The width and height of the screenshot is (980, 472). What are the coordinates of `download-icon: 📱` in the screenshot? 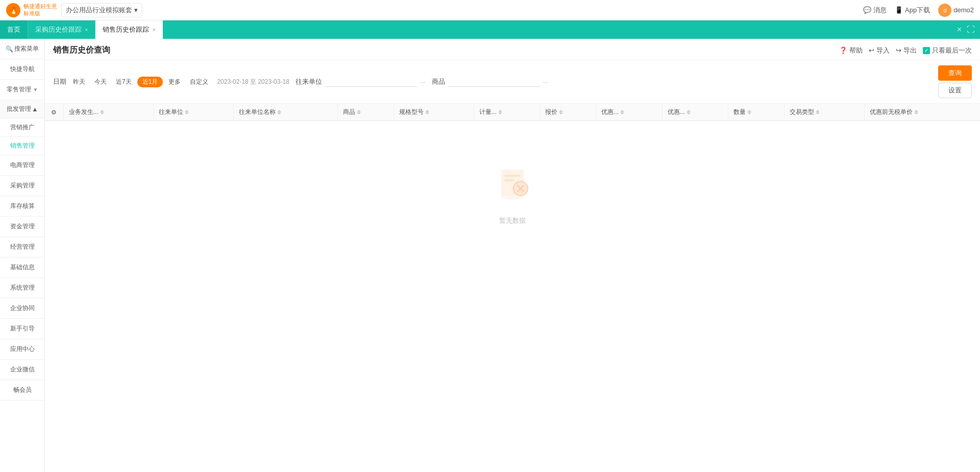 It's located at (899, 10).